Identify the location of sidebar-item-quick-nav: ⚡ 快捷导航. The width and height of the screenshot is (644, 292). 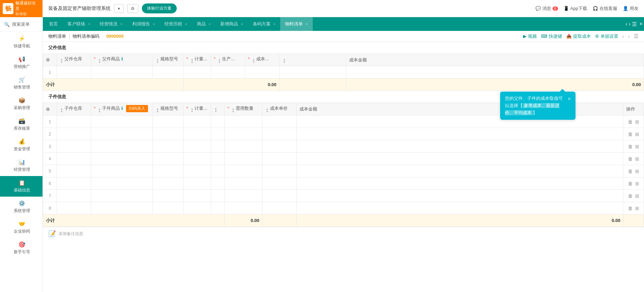
(21, 42).